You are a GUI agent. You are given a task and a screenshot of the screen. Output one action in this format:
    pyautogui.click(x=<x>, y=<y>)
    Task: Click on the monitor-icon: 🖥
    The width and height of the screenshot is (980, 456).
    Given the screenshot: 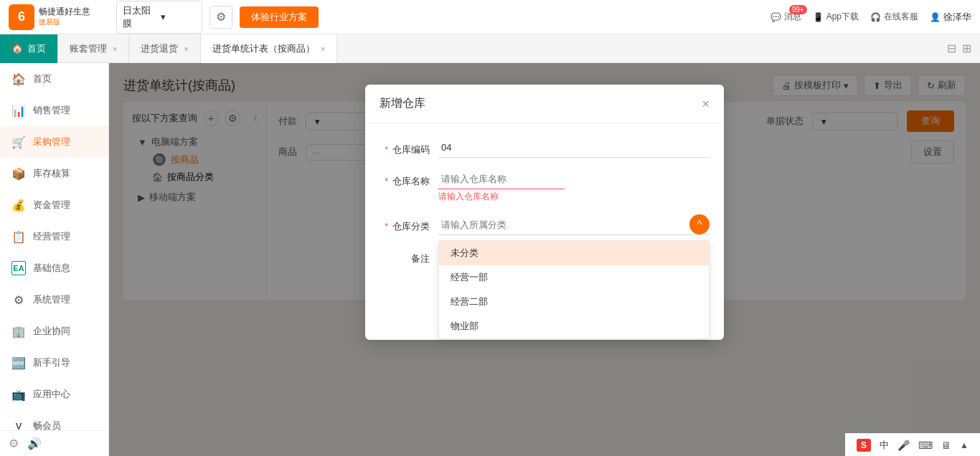 What is the action you would take?
    pyautogui.click(x=946, y=445)
    